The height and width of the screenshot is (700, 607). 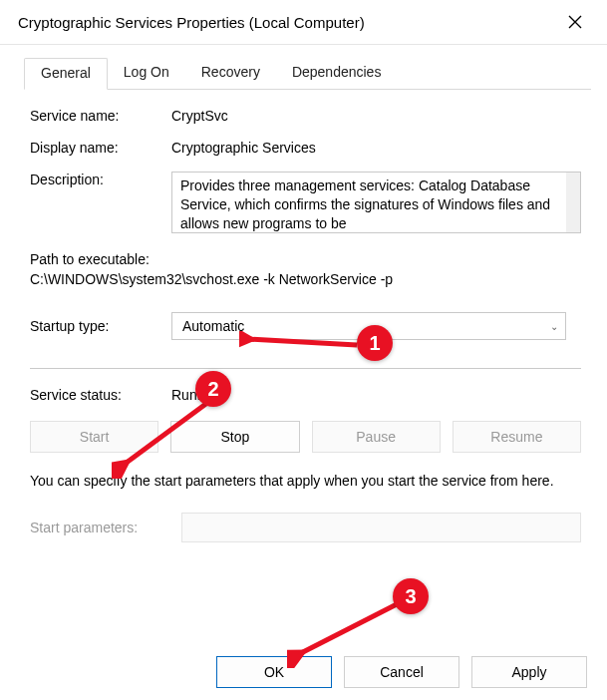 I want to click on start-params-hint: You can specify the start parameters tha…, so click(x=305, y=481).